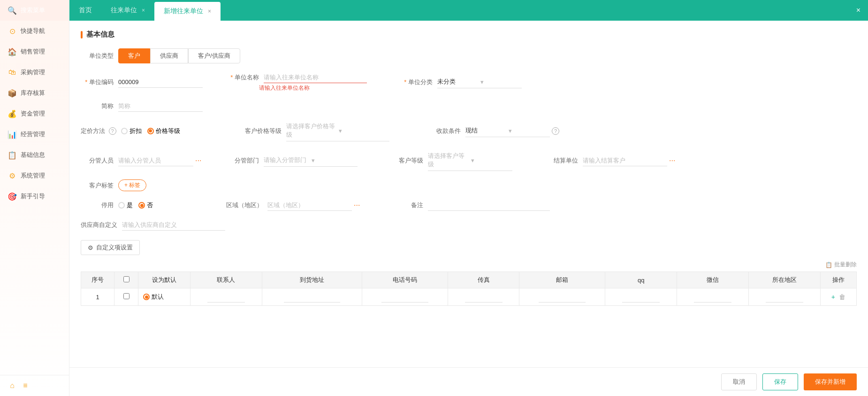 This screenshot has width=868, height=396. Describe the element at coordinates (562, 297) in the screenshot. I see `email-input` at that location.